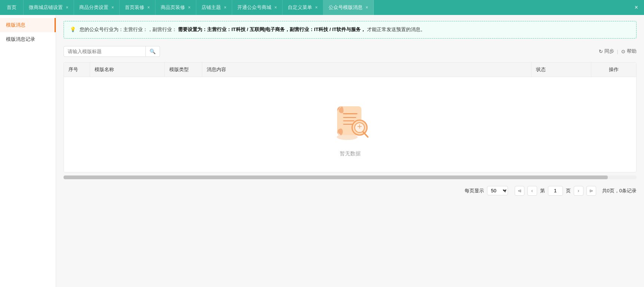 The image size is (644, 287). Describe the element at coordinates (619, 191) in the screenshot. I see `total-info-label: 共0页，0条记录` at that location.